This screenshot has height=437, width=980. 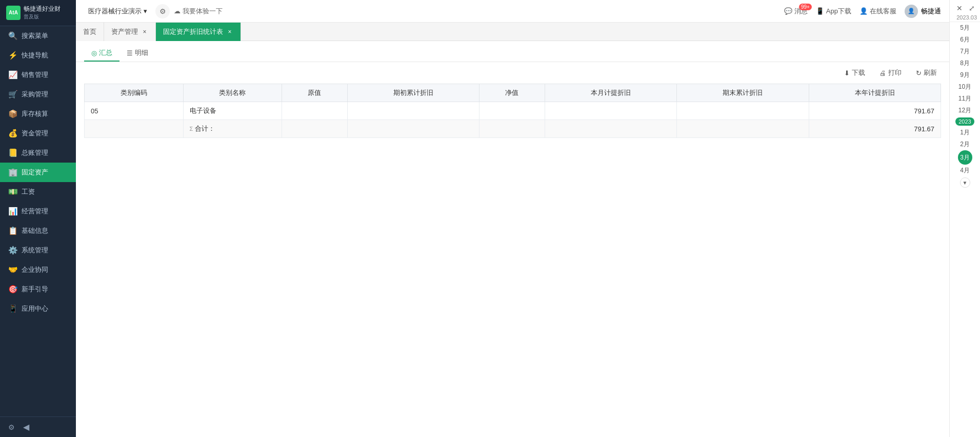 I want to click on table-col-header: 本年计提折旧, so click(x=875, y=93).